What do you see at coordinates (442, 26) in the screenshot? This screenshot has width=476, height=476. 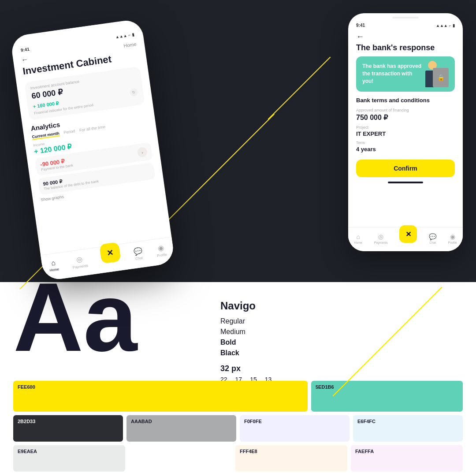 I see `signal-icon-right: ▲▲▲` at bounding box center [442, 26].